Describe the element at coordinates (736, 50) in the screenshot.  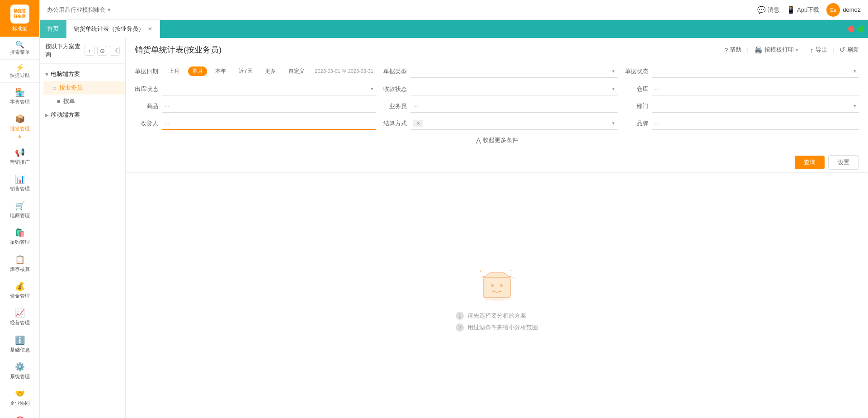
I see `help-label: 帮助` at that location.